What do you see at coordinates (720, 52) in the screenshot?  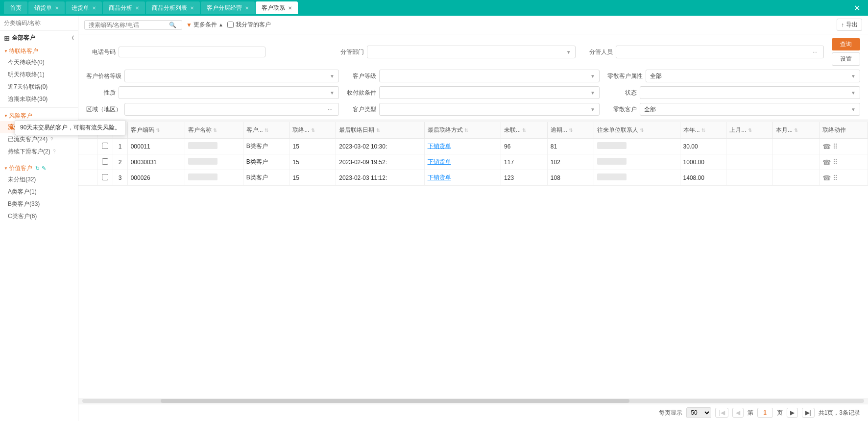 I see `person-select: ···` at bounding box center [720, 52].